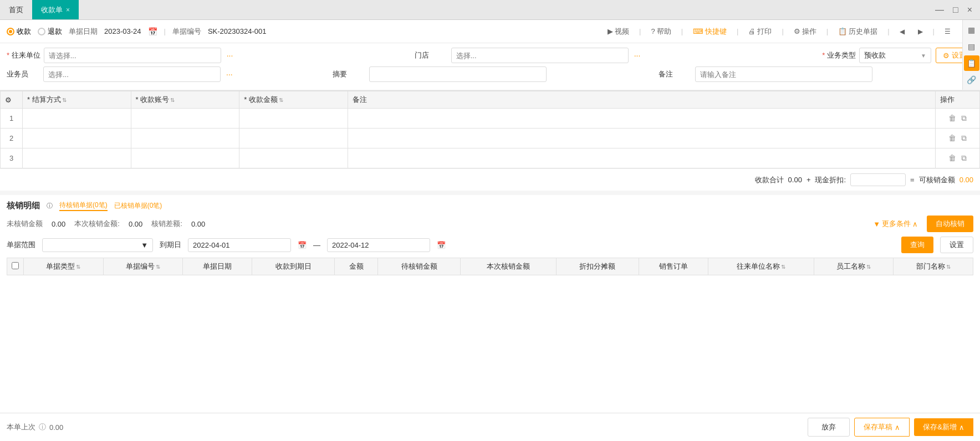  What do you see at coordinates (98, 245) in the screenshot?
I see `range-select: ▼` at bounding box center [98, 245].